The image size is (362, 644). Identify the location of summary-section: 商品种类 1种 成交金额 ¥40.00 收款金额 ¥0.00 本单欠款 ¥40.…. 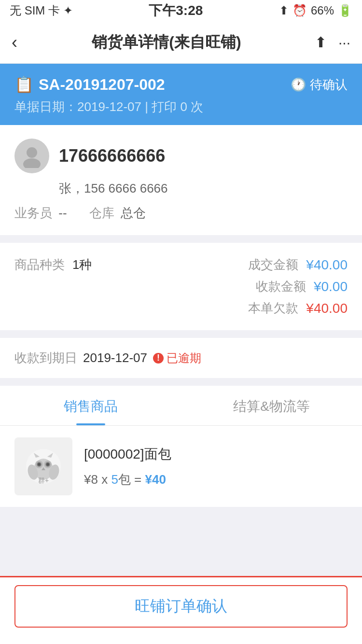
(181, 287).